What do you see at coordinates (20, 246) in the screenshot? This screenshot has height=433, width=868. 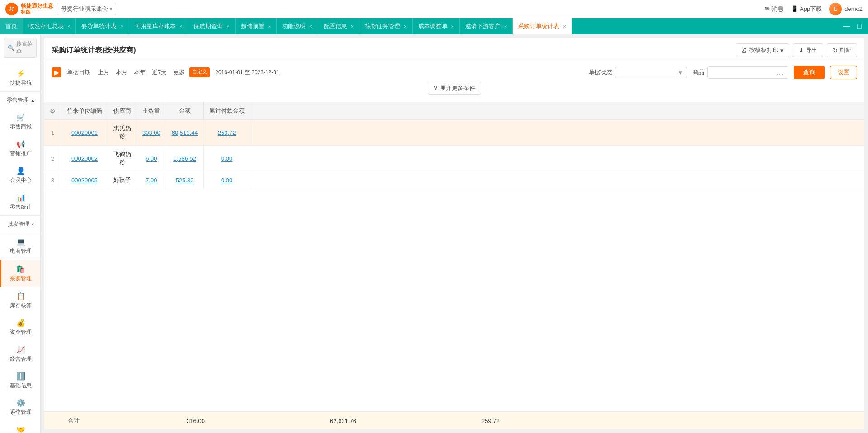 I see `sidebar-item-ecommerce: 💻 电商管理` at bounding box center [20, 246].